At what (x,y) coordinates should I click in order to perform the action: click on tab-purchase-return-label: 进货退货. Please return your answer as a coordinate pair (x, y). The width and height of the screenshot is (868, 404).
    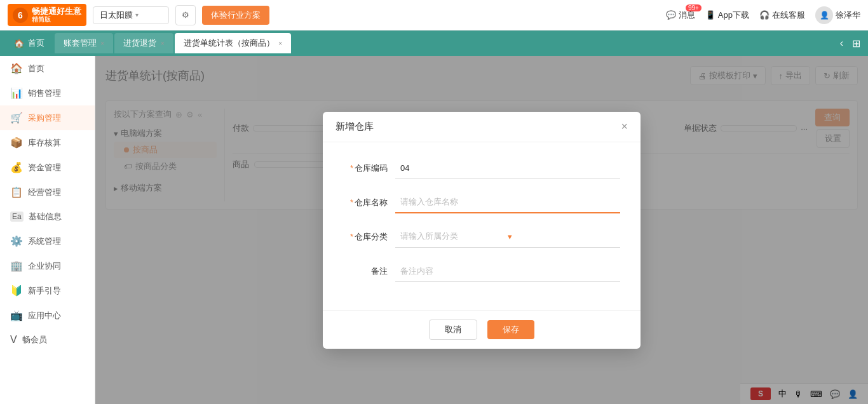
    Looking at the image, I should click on (140, 43).